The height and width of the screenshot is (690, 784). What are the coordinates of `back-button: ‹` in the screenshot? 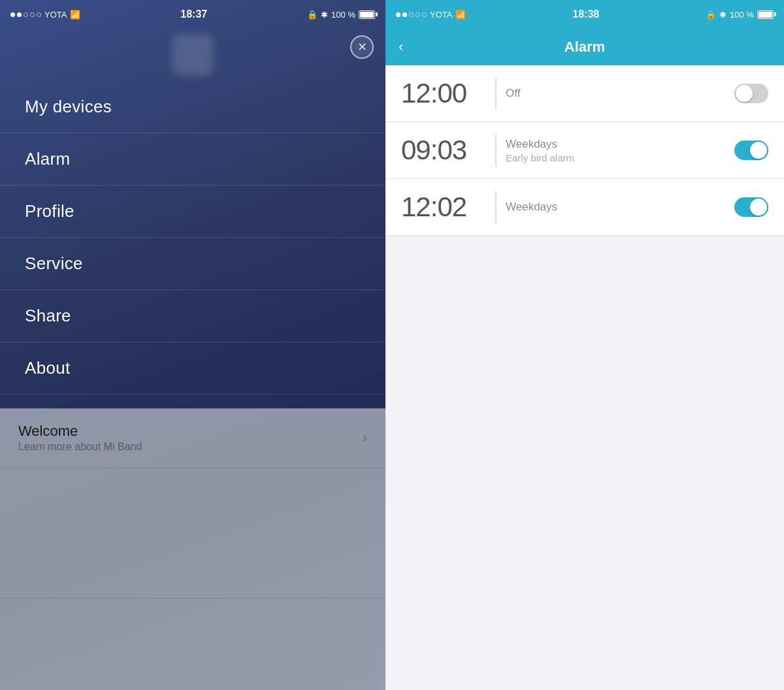 It's located at (401, 47).